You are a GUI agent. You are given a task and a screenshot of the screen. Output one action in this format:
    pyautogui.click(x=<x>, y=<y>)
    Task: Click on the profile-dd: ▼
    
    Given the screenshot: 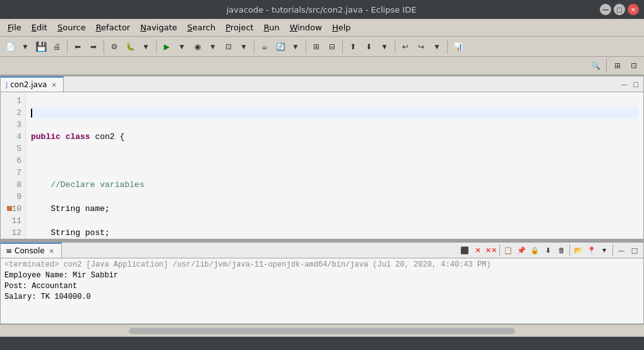 What is the action you would take?
    pyautogui.click(x=244, y=47)
    